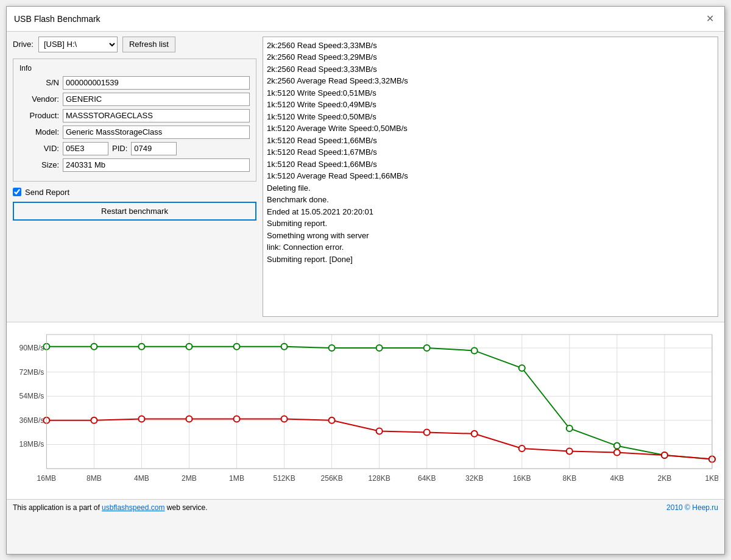  Describe the element at coordinates (135, 165) in the screenshot. I see `size-row: Size:` at that location.